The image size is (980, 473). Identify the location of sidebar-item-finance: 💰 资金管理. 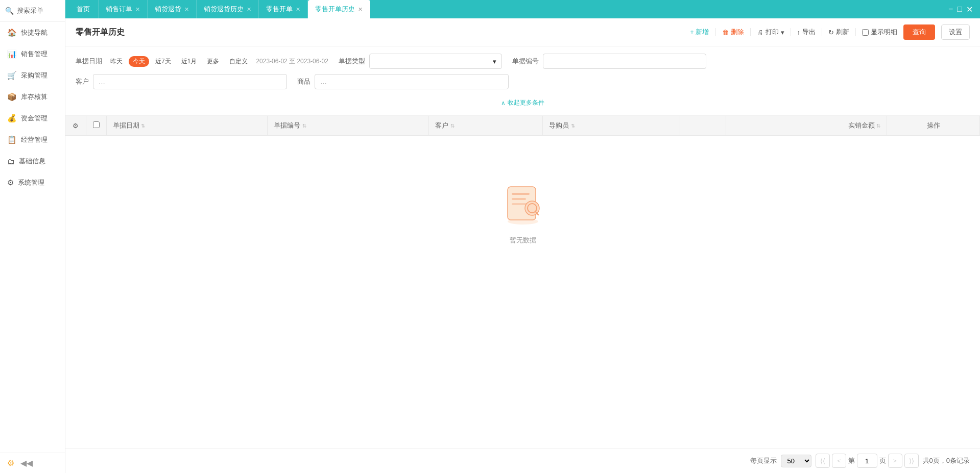
(33, 118).